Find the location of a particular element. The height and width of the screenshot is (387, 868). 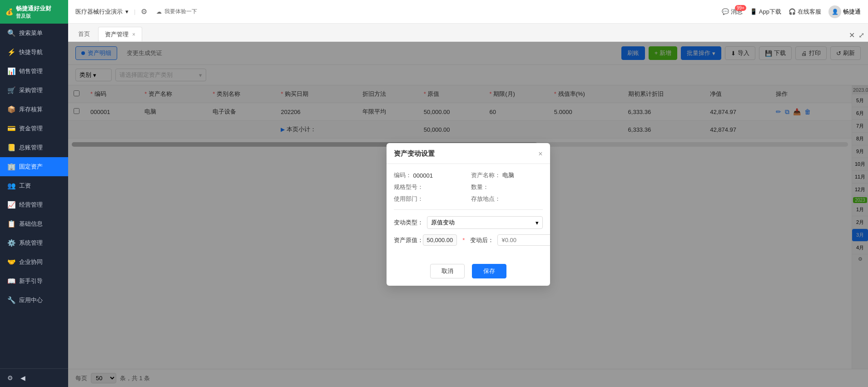

experience-btn: ☁ 我要体验一下 is located at coordinates (177, 12).